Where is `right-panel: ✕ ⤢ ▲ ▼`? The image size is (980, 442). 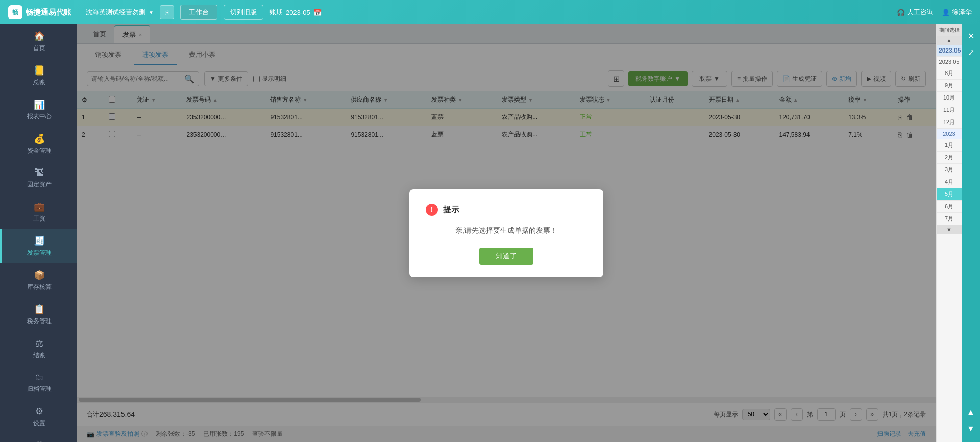
right-panel: ✕ ⤢ ▲ ▼ is located at coordinates (971, 233).